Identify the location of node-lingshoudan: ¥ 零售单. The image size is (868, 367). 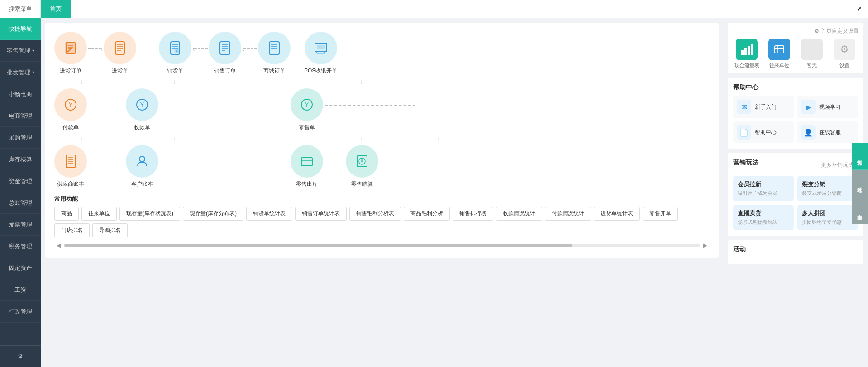
(307, 110).